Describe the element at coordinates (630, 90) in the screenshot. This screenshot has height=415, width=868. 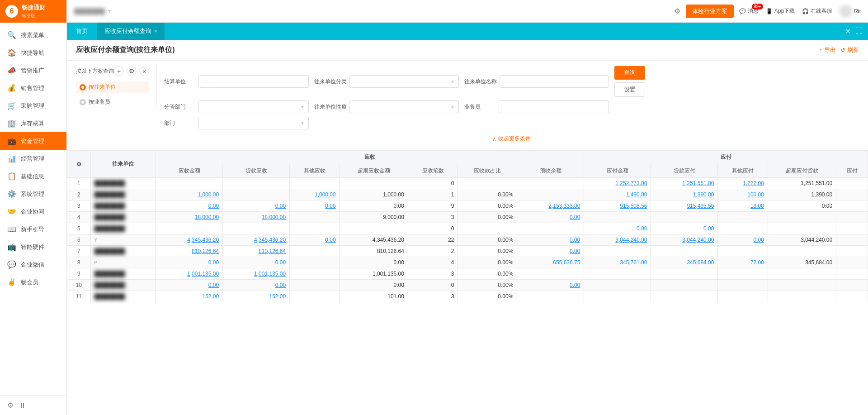
I see `settings-button: 设置` at that location.